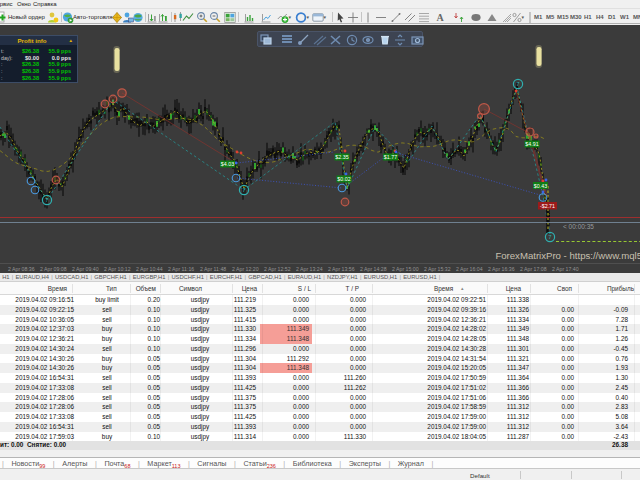 The image size is (640, 480). What do you see at coordinates (344, 179) in the screenshot?
I see `svg-text: $0.02` at bounding box center [344, 179].